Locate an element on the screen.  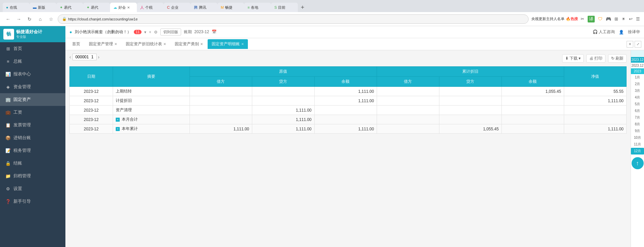
cell-orig-debit is located at coordinates (221, 91).